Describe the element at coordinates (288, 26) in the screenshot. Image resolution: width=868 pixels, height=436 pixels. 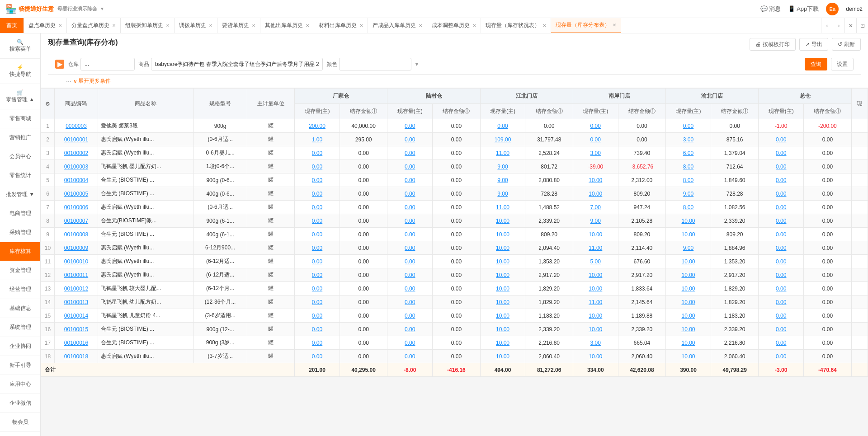
I see `tab-other-outbound: 其他出库单历史 ✕` at that location.